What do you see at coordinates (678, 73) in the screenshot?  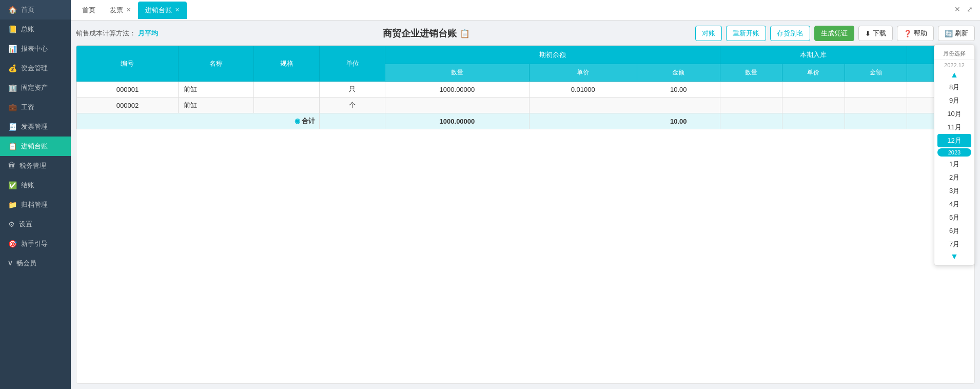 I see `sub-opening-amount: 金额` at bounding box center [678, 73].